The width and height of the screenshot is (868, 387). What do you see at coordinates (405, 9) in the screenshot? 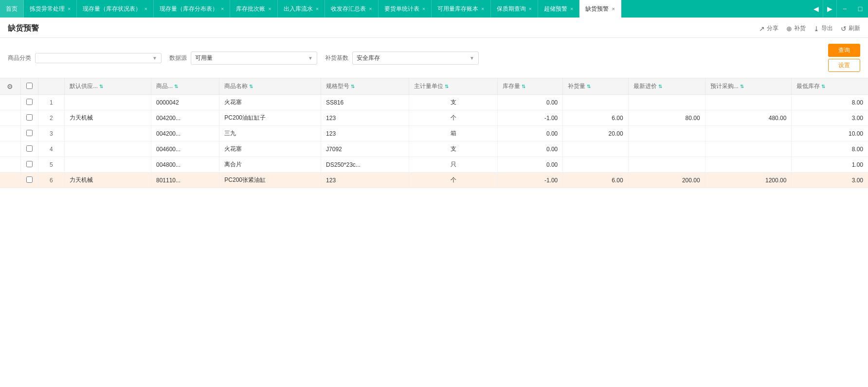
I see `tab-item-7: 要货单统计表×` at bounding box center [405, 9].